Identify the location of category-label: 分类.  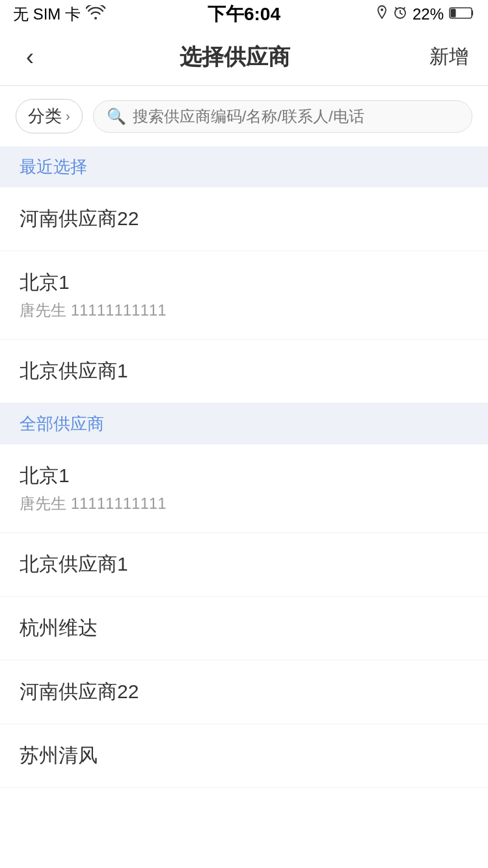
(45, 116).